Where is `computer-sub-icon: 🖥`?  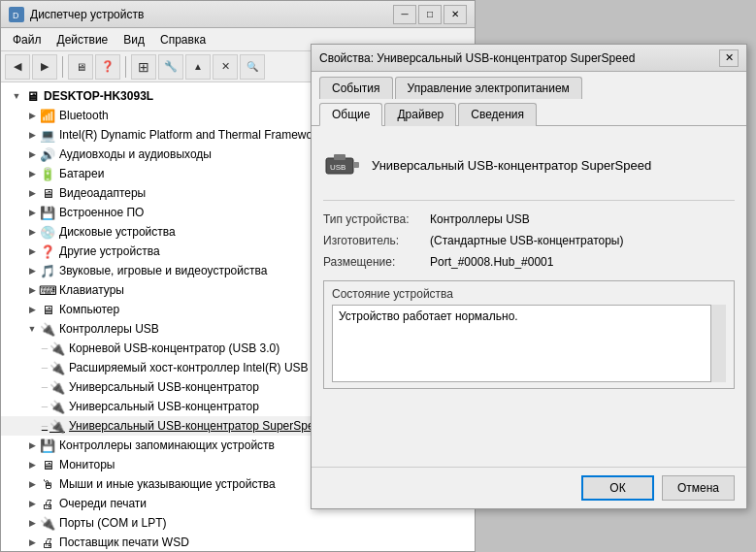 computer-sub-icon: 🖥 is located at coordinates (48, 309).